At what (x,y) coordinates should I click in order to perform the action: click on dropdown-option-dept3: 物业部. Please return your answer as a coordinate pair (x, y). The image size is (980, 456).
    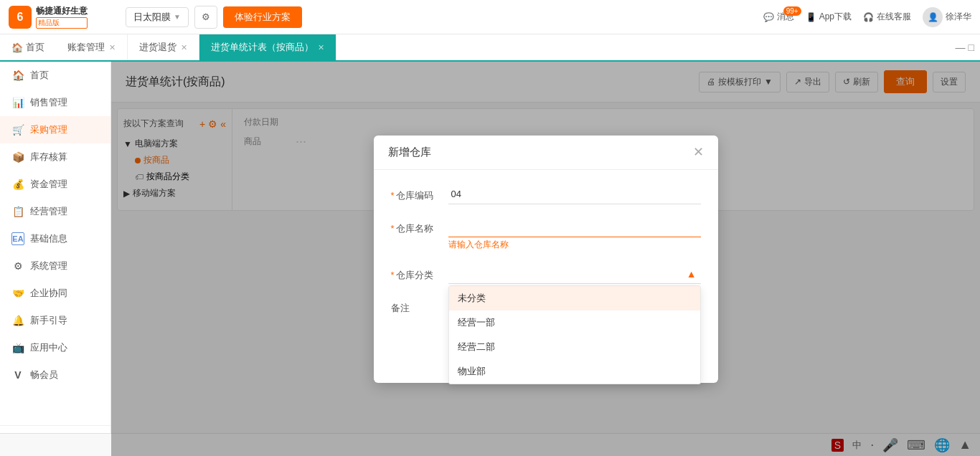
    Looking at the image, I should click on (575, 371).